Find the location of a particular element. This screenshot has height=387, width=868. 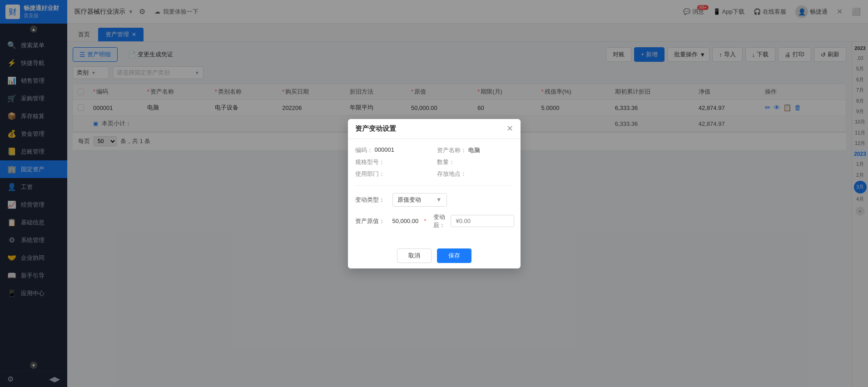

modal-value-row: 资产原值： 50,000.00 * 变动后： is located at coordinates (434, 221).